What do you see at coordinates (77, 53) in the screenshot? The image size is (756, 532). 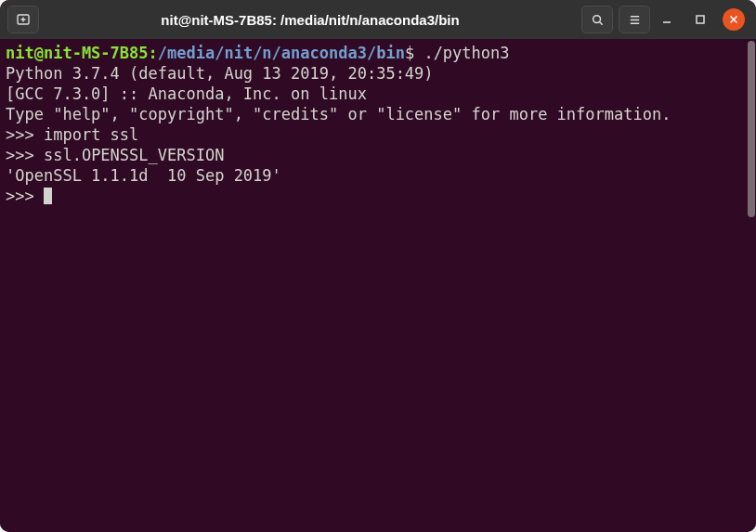 I see `prompt-user-host: nit@nit-MS-7B85` at bounding box center [77, 53].